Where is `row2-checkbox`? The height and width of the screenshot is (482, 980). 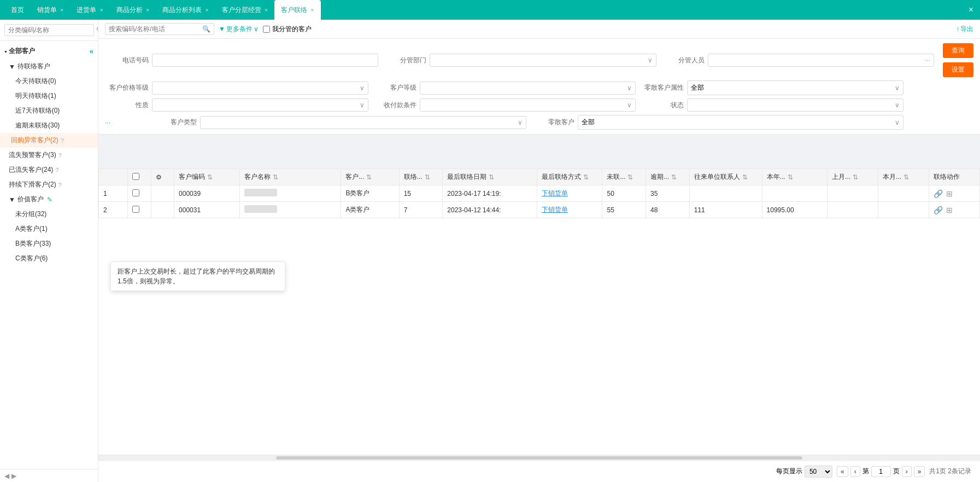 row2-checkbox is located at coordinates (136, 209).